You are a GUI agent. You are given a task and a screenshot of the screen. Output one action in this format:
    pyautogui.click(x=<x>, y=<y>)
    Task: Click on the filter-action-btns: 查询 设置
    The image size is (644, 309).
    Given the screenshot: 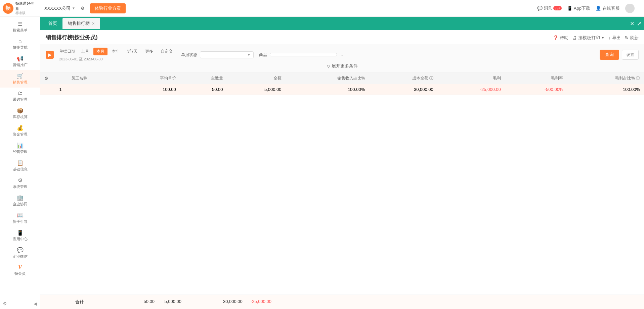 What is the action you would take?
    pyautogui.click(x=619, y=55)
    